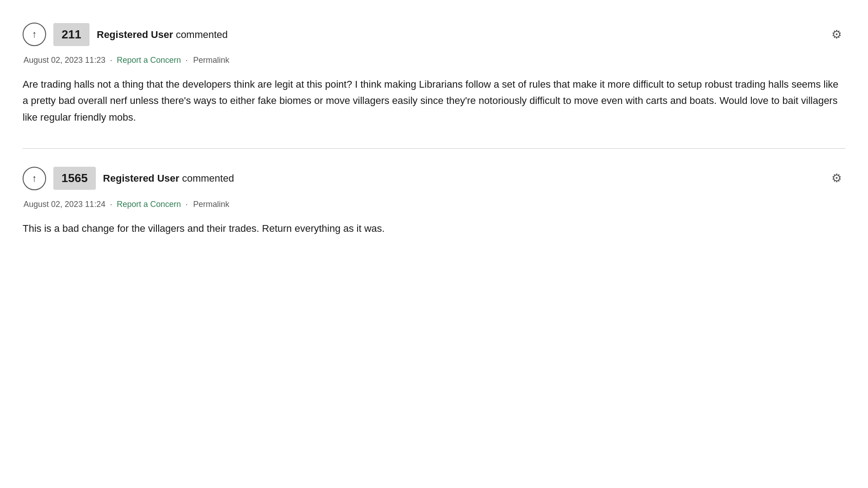 The image size is (868, 488). I want to click on comment-meta-2: August 02, 2023 11:24 · Report a Concern…, so click(434, 204).